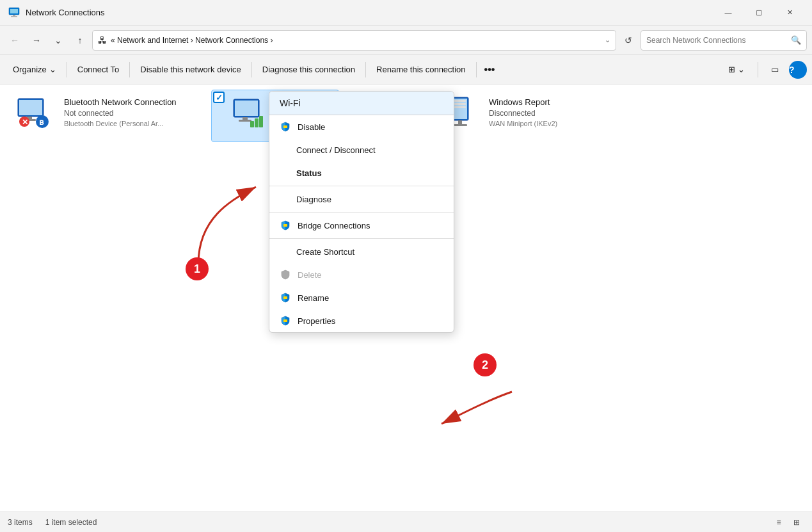 The height and width of the screenshot is (532, 812). I want to click on shield-icon-rename, so click(285, 298).